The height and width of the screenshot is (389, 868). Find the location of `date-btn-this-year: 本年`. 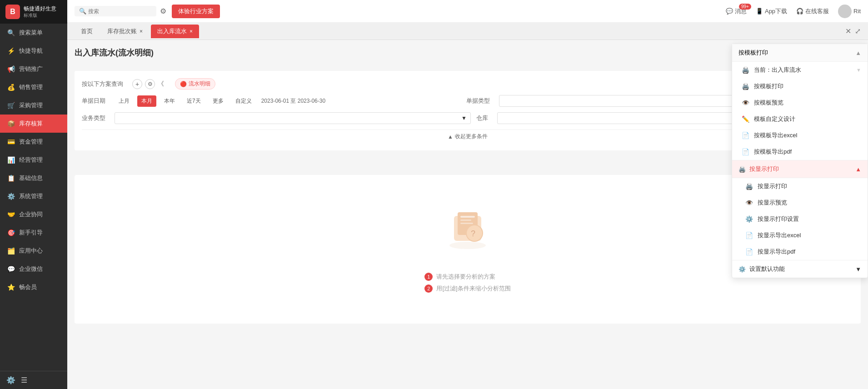

date-btn-this-year: 本年 is located at coordinates (170, 101).